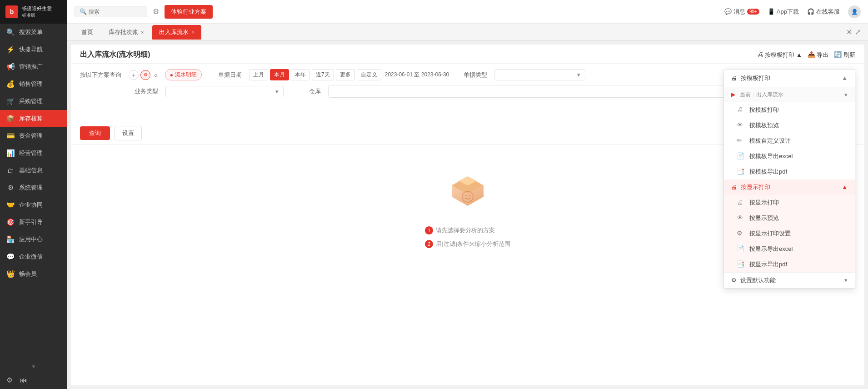 The width and height of the screenshot is (868, 389). I want to click on dropdown-template-custom: ✏ 模板自定义设计, so click(789, 141).